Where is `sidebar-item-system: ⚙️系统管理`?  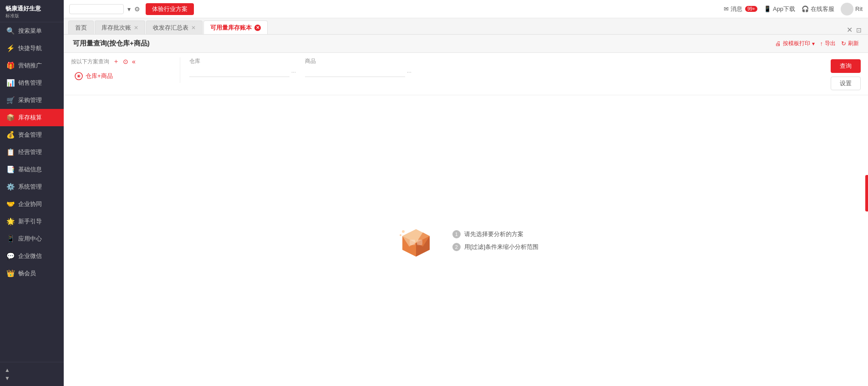 sidebar-item-system: ⚙️系统管理 is located at coordinates (32, 187).